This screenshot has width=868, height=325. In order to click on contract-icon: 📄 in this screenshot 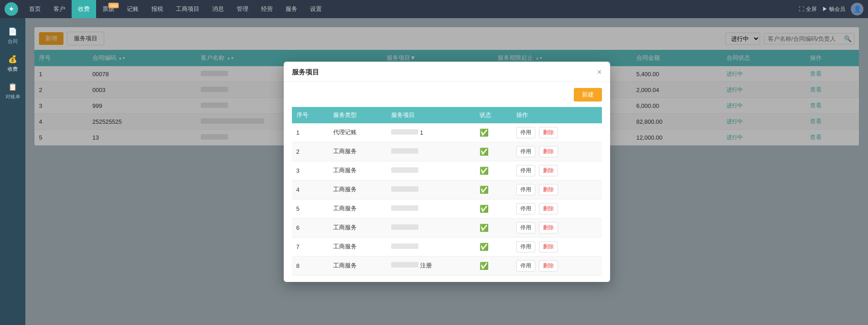, I will do `click(13, 31)`.